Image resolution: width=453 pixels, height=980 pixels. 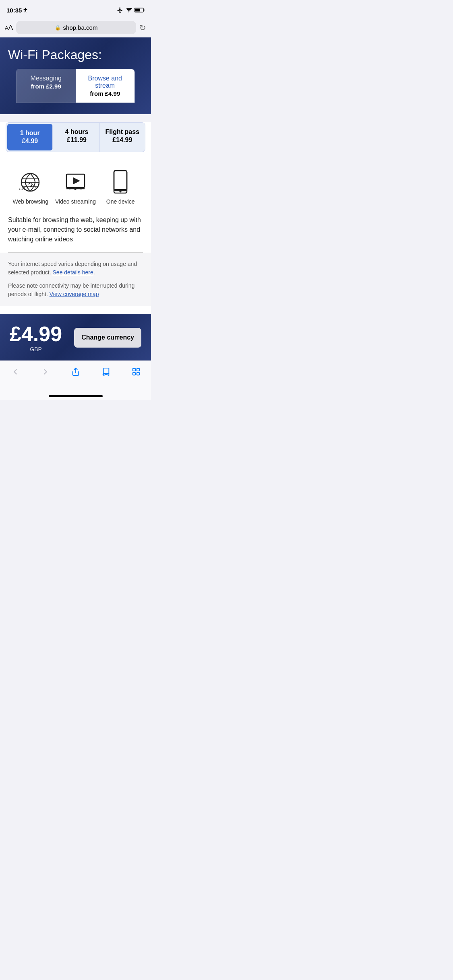 I want to click on refresh-button: ↻, so click(x=143, y=28).